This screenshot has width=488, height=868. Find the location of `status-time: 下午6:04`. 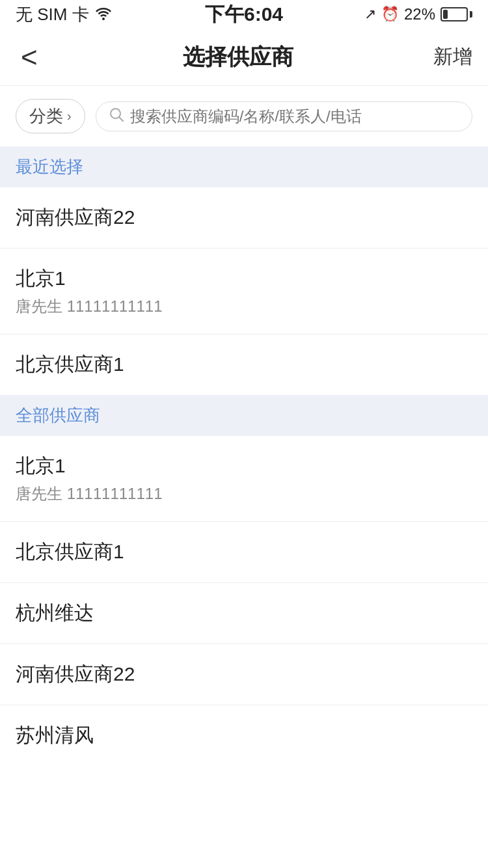

status-time: 下午6:04 is located at coordinates (244, 14).